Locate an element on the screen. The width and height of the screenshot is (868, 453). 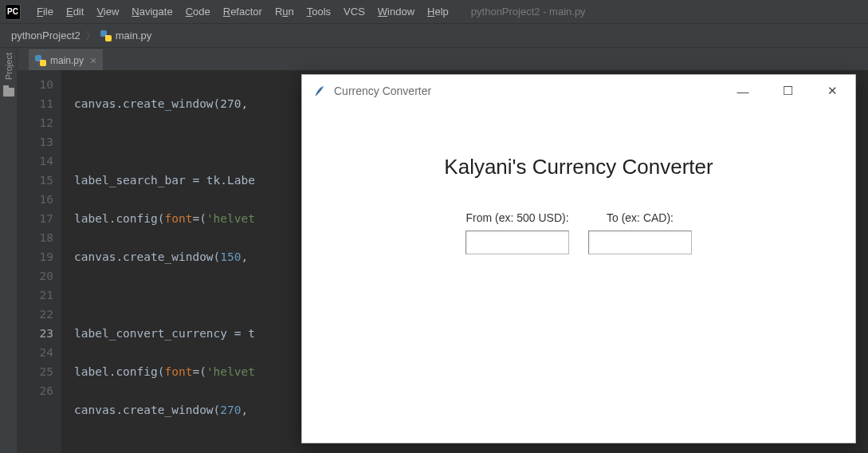
from-input is located at coordinates (517, 242).